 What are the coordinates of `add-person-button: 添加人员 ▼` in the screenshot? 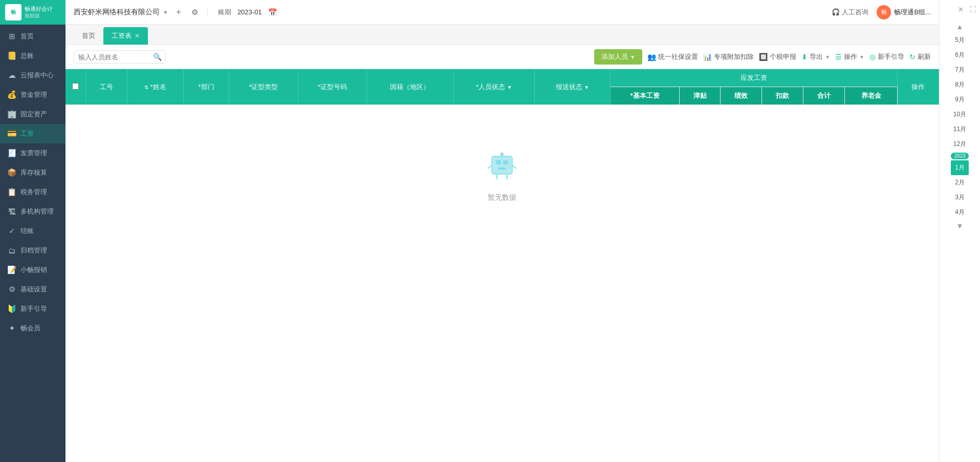 It's located at (618, 57).